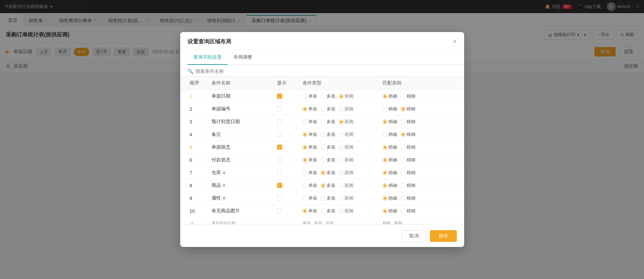 The height and width of the screenshot is (279, 644). What do you see at coordinates (455, 42) in the screenshot?
I see `dialog-close-button: ×` at bounding box center [455, 42].